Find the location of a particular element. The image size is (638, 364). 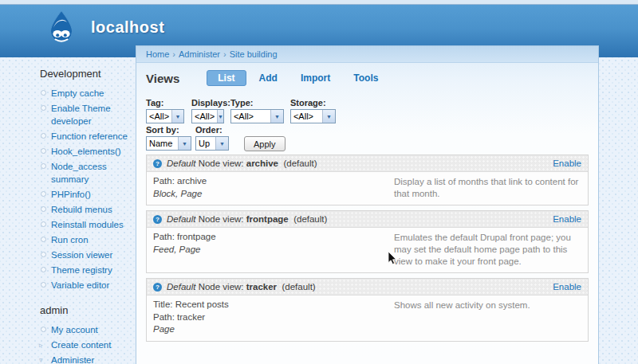

view-path: Path: tracker is located at coordinates (274, 318).